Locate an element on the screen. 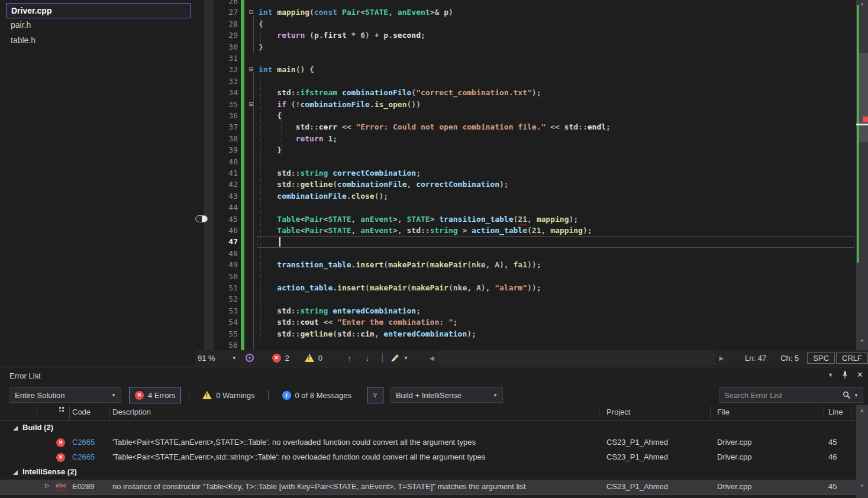  token: )); is located at coordinates (534, 287).